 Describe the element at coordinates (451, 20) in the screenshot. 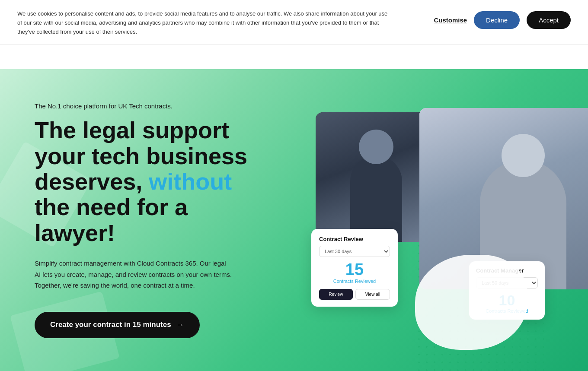

I see `customise-button: Customise` at that location.